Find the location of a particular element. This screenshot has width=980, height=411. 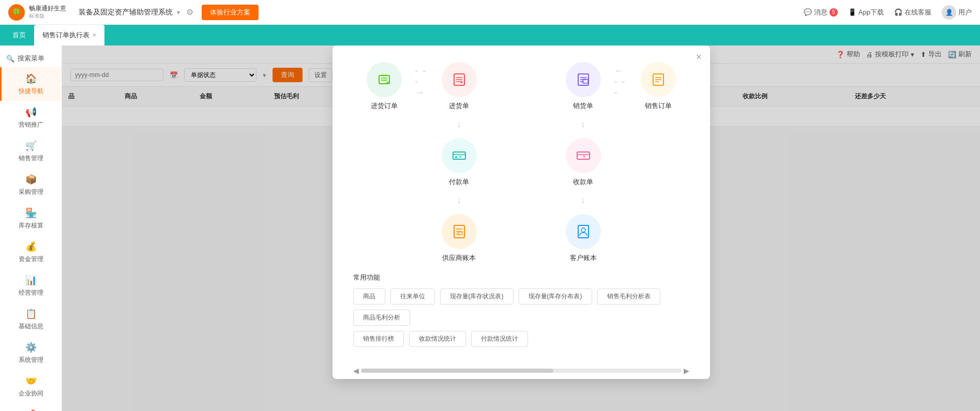

sidebar-item-newbie: 📌 新手引导 is located at coordinates (31, 407).